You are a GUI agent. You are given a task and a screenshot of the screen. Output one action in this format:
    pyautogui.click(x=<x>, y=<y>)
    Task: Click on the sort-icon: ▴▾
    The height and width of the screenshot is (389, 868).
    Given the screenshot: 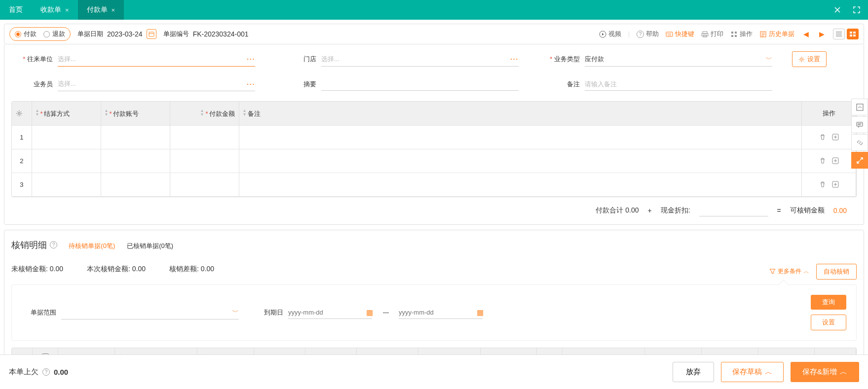 What is the action you would take?
    pyautogui.click(x=202, y=112)
    